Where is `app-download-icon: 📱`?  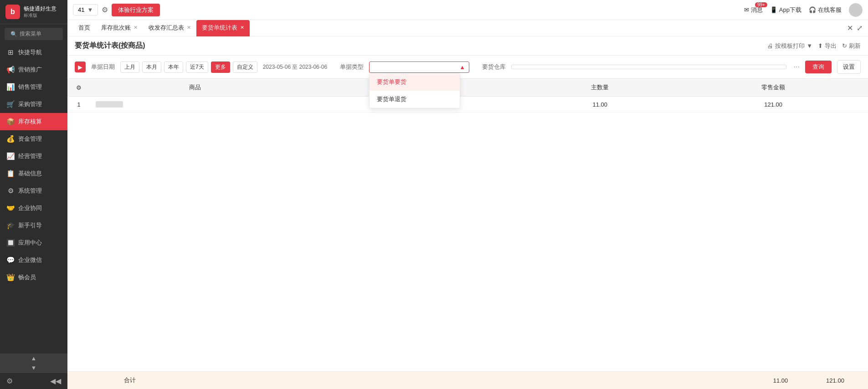 app-download-icon: 📱 is located at coordinates (774, 10).